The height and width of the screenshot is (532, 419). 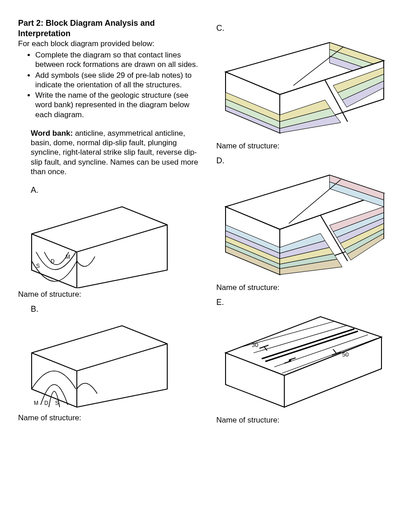 I want to click on diagram-a: S D M Name of structure:, so click(x=110, y=248).